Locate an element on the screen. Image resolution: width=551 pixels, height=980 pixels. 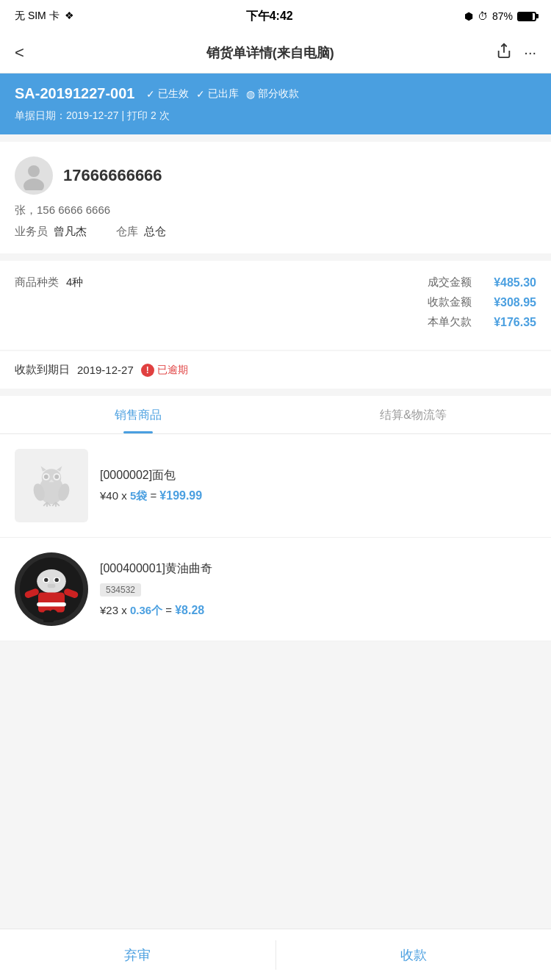
status-partial-payment: ◍ 部分收款 is located at coordinates (273, 94).